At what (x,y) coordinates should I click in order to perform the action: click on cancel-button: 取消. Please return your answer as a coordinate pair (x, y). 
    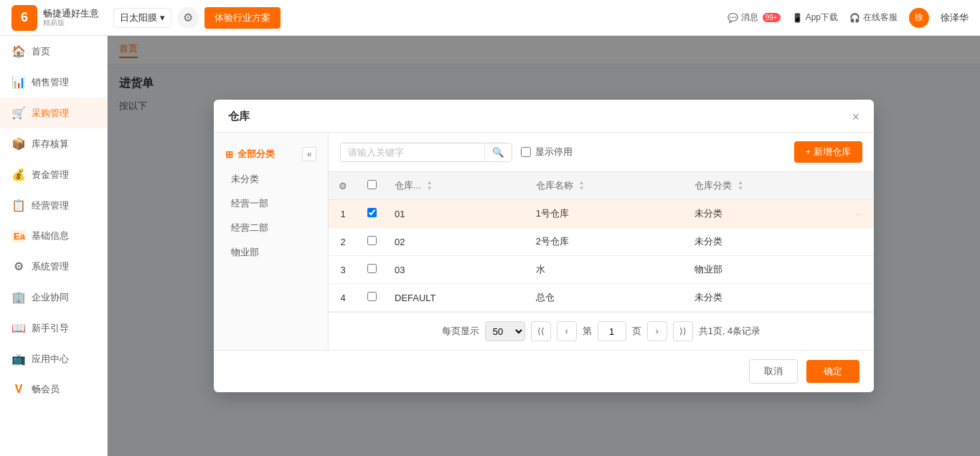
    Looking at the image, I should click on (773, 371).